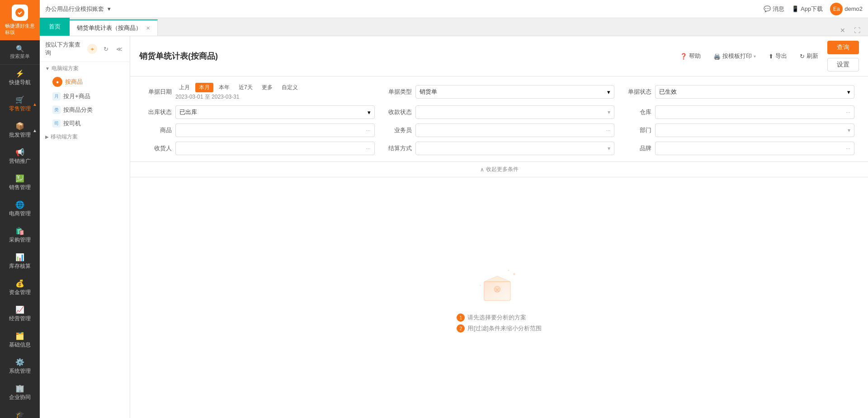 The image size is (868, 418). I want to click on pay-select: ▾, so click(515, 112).